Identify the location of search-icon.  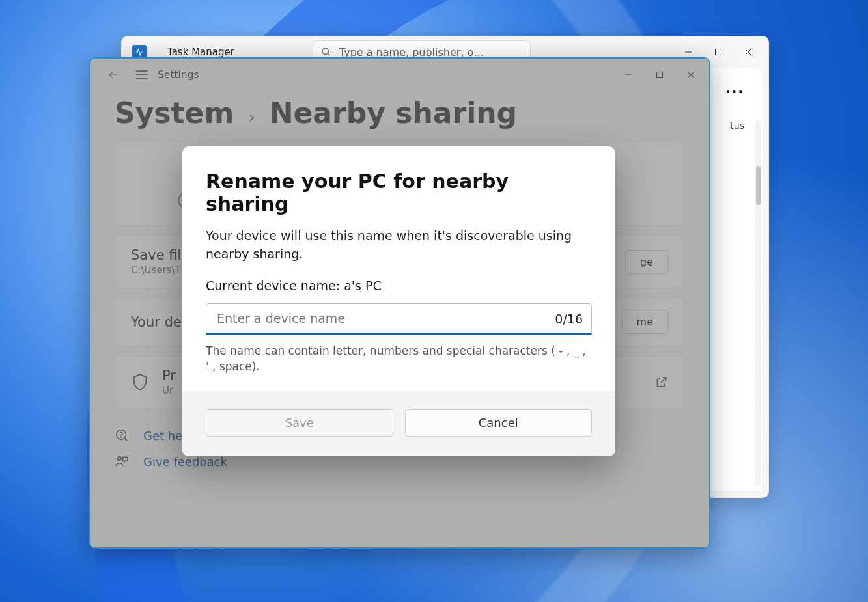
(326, 52).